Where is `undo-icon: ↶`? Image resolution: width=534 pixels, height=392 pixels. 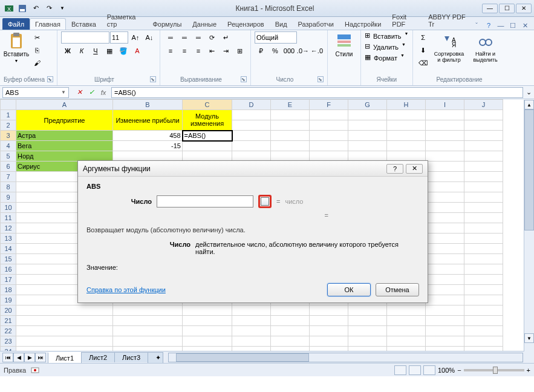
undo-icon: ↶ is located at coordinates (36, 8).